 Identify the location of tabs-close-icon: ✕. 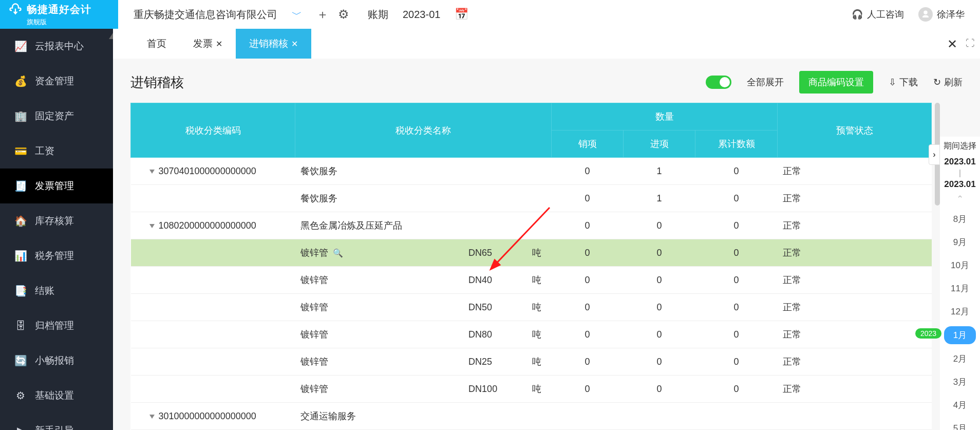
(952, 44).